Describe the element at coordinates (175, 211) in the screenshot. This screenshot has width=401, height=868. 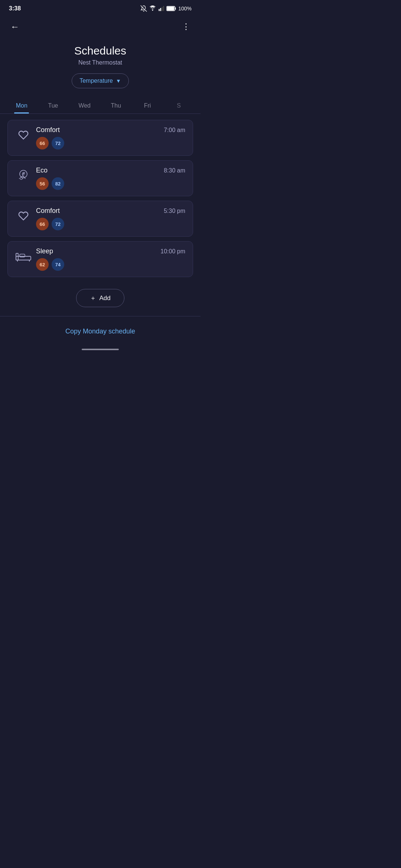
I see `comfort-evening-time: 5:30 pm` at that location.